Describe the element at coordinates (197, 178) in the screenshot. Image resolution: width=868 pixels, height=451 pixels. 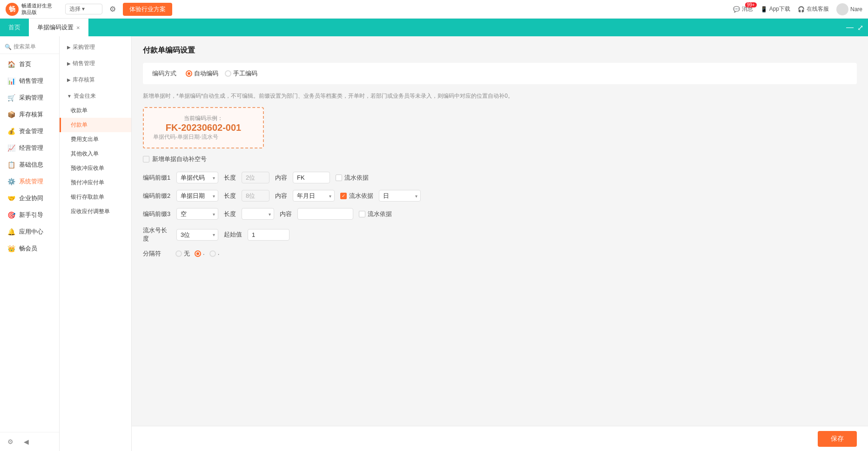
I see `prefix1-select-wrap: 单据代码` at that location.